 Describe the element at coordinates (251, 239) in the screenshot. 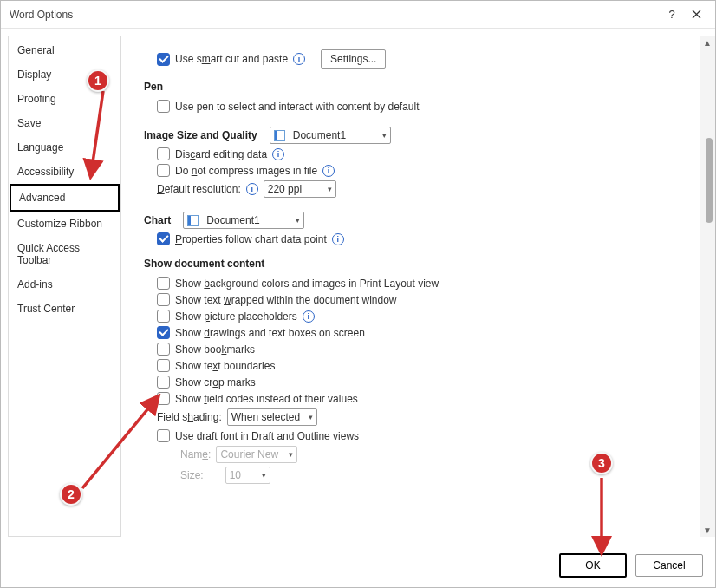

I see `chart-properties-label: Properties follow chart data point` at that location.